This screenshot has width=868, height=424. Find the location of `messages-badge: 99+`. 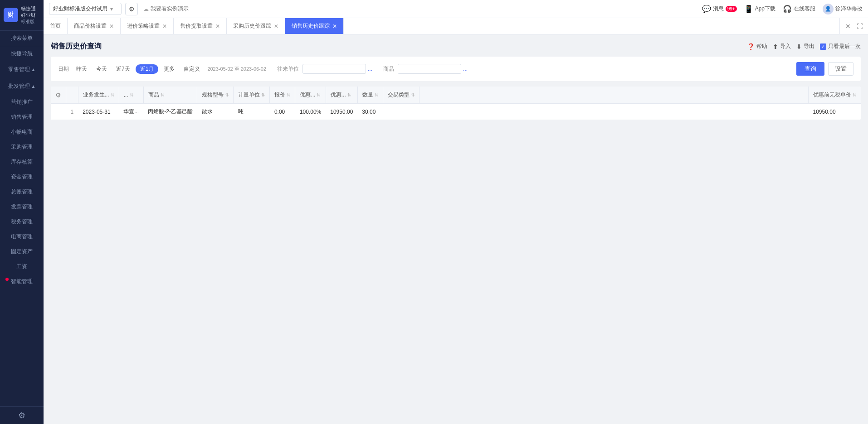

messages-badge: 99+ is located at coordinates (731, 9).